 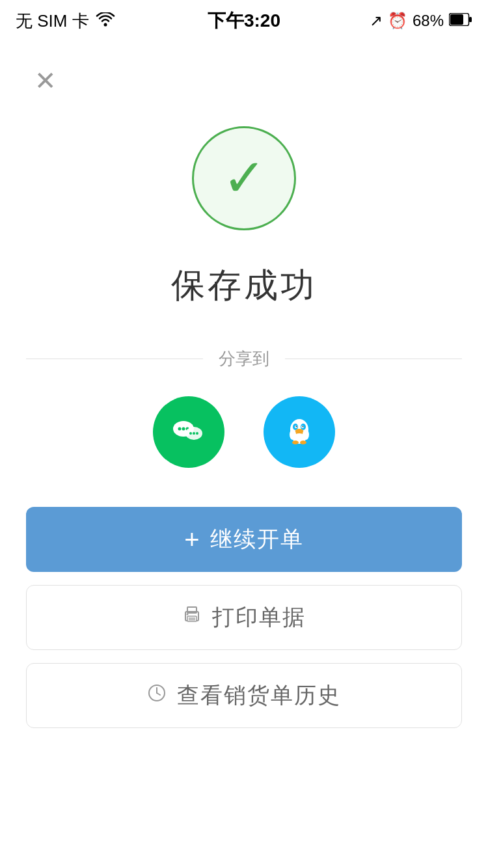 What do you see at coordinates (52, 21) in the screenshot?
I see `no-sim-text: 无 SIM 卡` at bounding box center [52, 21].